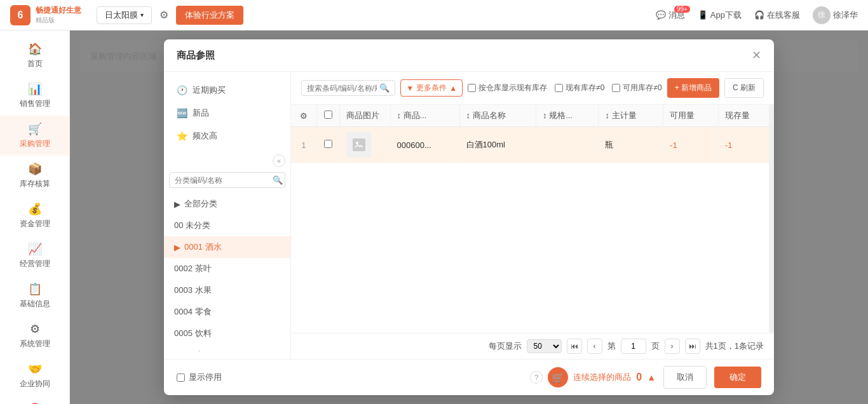 This screenshot has width=868, height=404. What do you see at coordinates (182, 136) in the screenshot?
I see `star-icon: ⭐` at bounding box center [182, 136].